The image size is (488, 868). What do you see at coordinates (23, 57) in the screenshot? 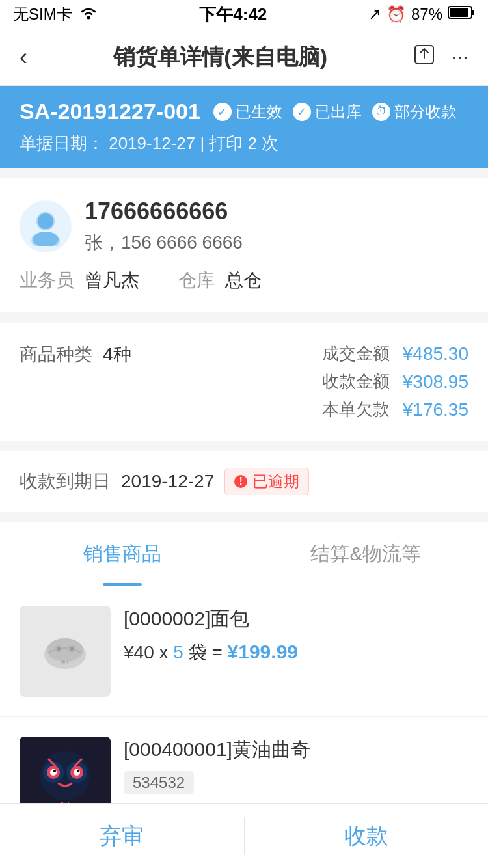
I see `back-button: ‹` at bounding box center [23, 57].